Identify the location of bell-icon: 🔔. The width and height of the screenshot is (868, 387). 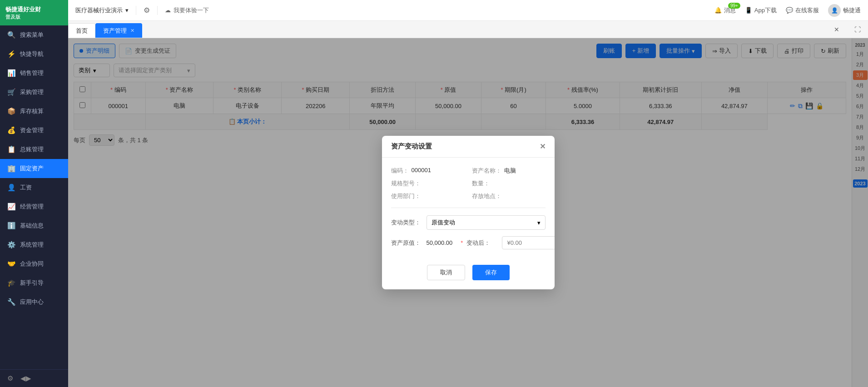
(718, 10).